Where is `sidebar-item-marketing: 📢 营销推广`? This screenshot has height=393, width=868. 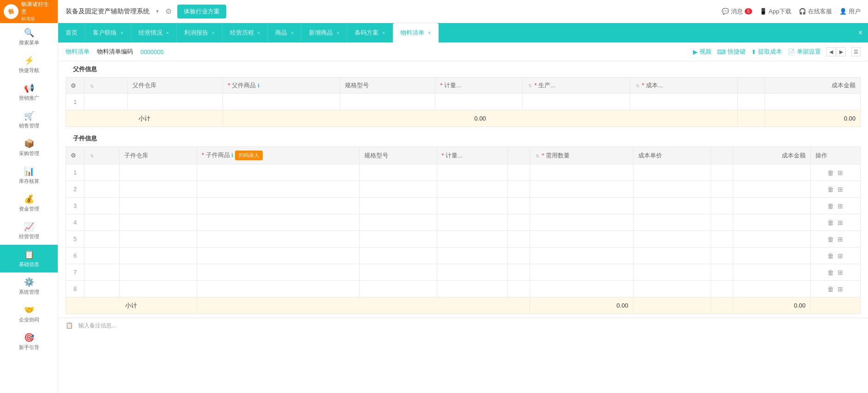
sidebar-item-marketing: 📢 营销推广 is located at coordinates (29, 92).